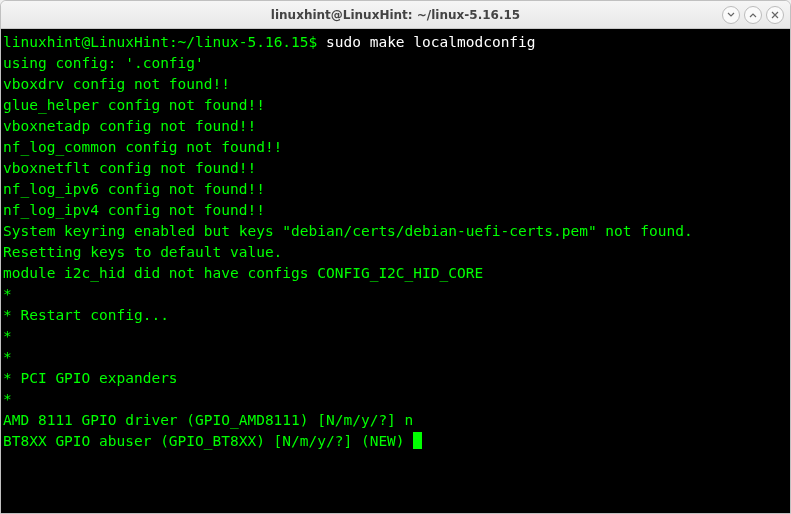 Image resolution: width=791 pixels, height=514 pixels. What do you see at coordinates (775, 15) in the screenshot?
I see `close-button` at bounding box center [775, 15].